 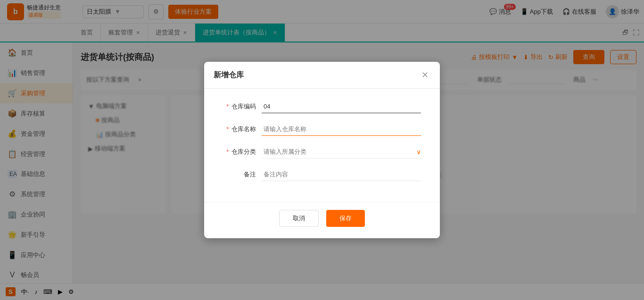 I want to click on dialog-header: 新增仓库 ✕, so click(x=322, y=75).